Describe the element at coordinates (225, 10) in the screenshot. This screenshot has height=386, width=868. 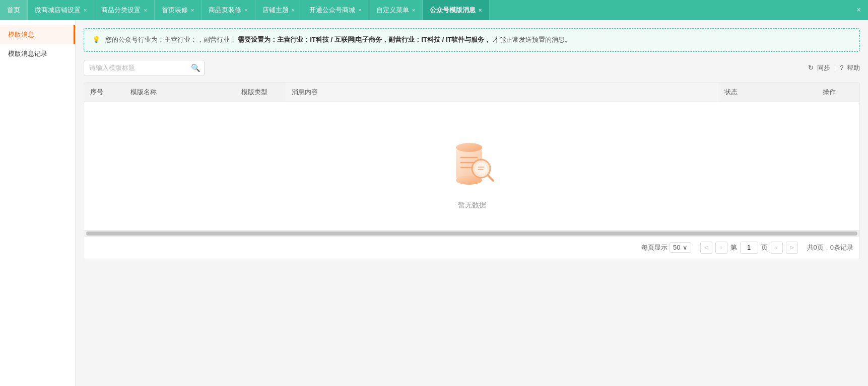
I see `nav-tab-label-product-page: 商品页装修` at that location.